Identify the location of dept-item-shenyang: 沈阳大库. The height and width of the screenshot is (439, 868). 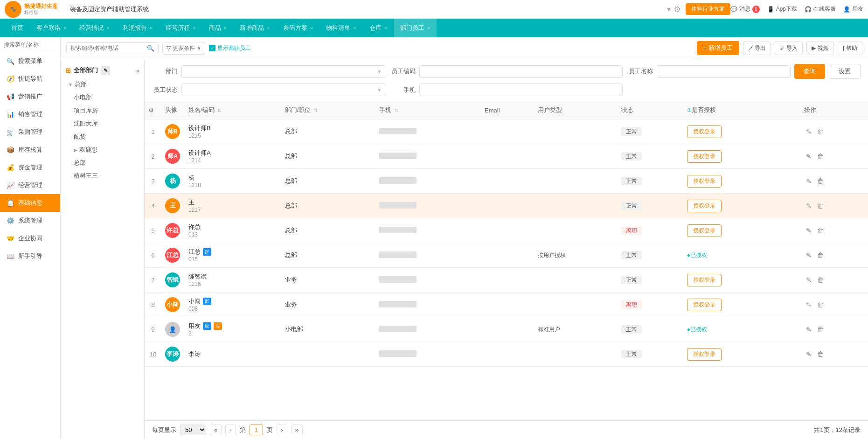
(103, 124).